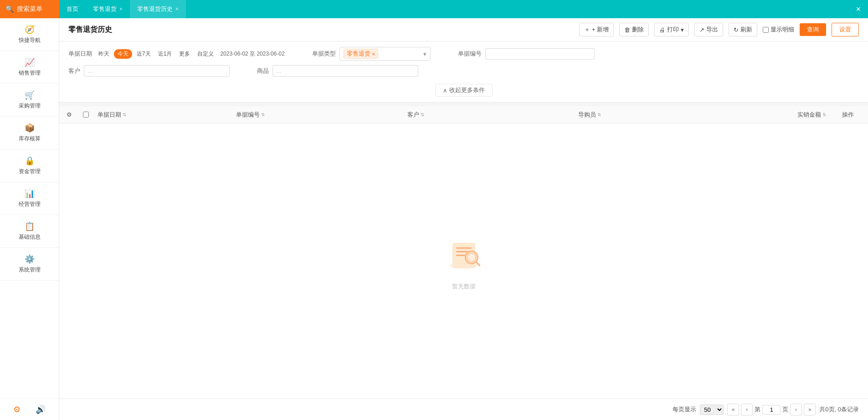 The image size is (868, 420). What do you see at coordinates (464, 71) in the screenshot?
I see `filter-row-2: 客户 ... 商品 ...` at bounding box center [464, 71].